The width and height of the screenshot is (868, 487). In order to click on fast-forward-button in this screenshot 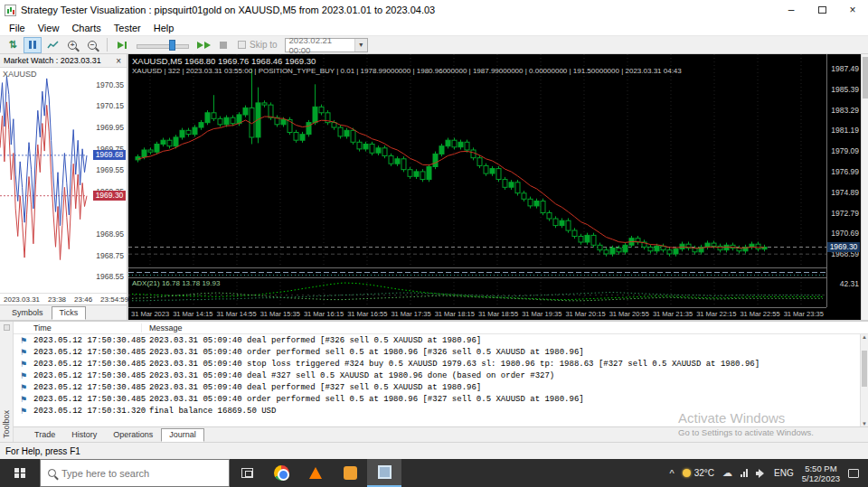, I will do `click(203, 45)`.